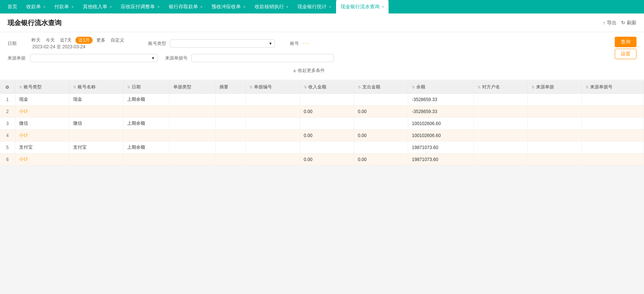  Describe the element at coordinates (322, 23) in the screenshot. I see `page-header: 现金银行流水查询 ↑ 导出 ↻ 刷新` at that location.